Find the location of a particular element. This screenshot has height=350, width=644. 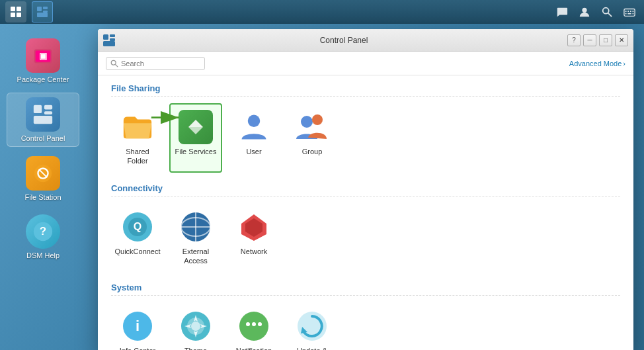

sidebar-item-control-panel: Control Panel is located at coordinates (43, 120).